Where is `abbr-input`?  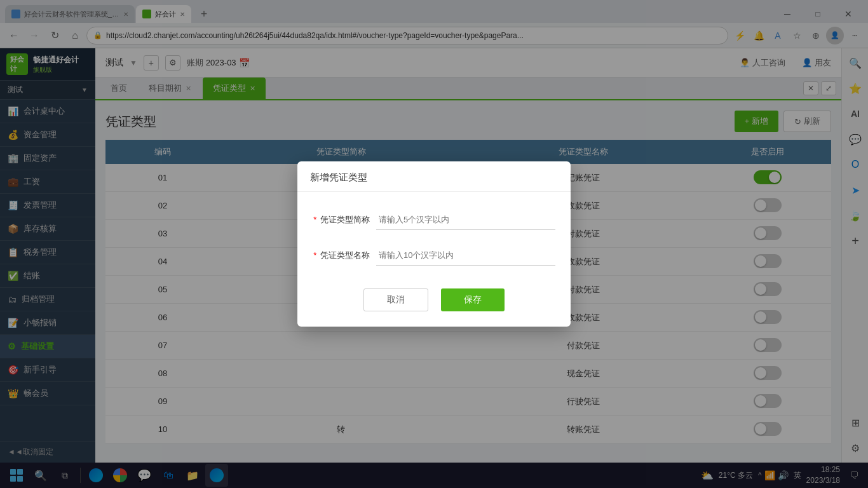 abbr-input is located at coordinates (466, 220).